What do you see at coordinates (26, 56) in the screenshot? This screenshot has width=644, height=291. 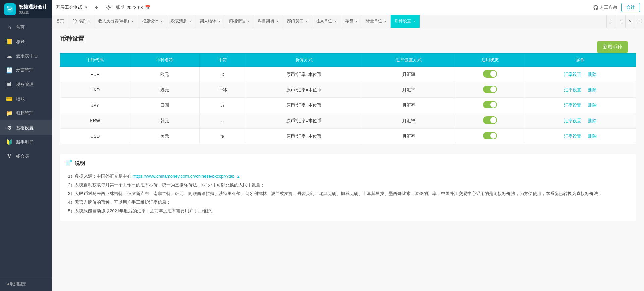 I see `sidebar-item-reports: ☁ 云报表中心` at bounding box center [26, 56].